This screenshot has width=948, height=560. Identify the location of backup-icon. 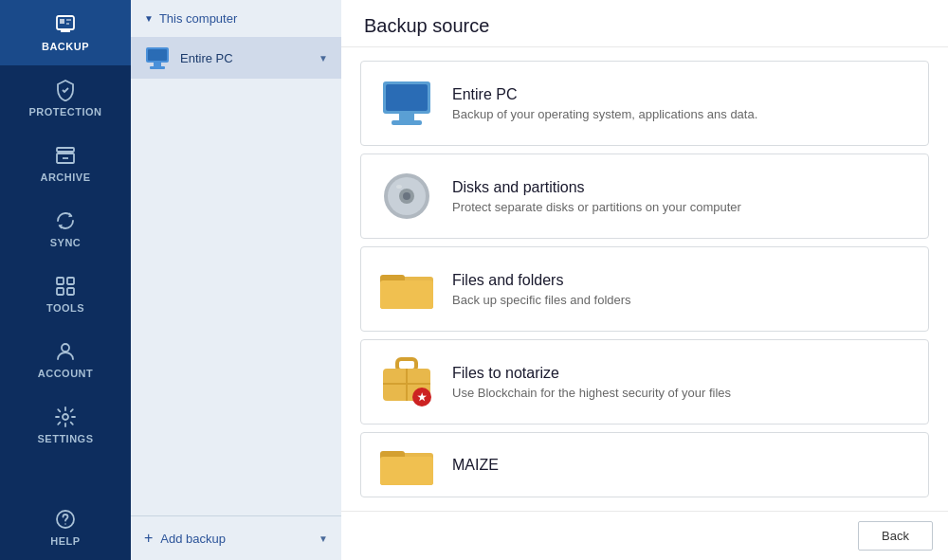
(65, 25).